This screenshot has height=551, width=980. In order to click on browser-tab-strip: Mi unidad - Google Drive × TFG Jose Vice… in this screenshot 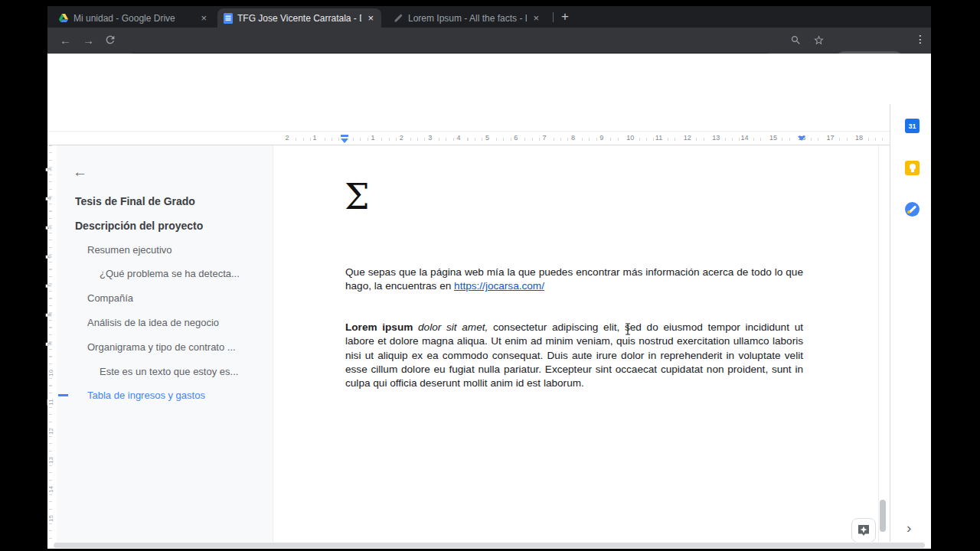, I will do `click(489, 17)`.